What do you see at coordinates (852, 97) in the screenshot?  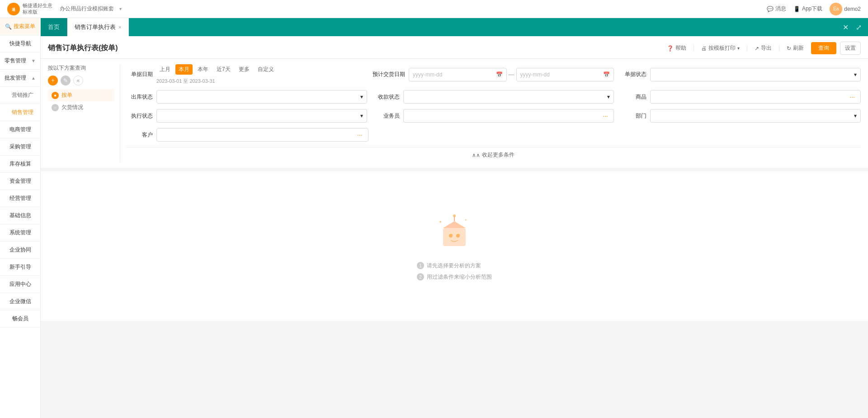 I see `product-more-icon: ···` at bounding box center [852, 97].